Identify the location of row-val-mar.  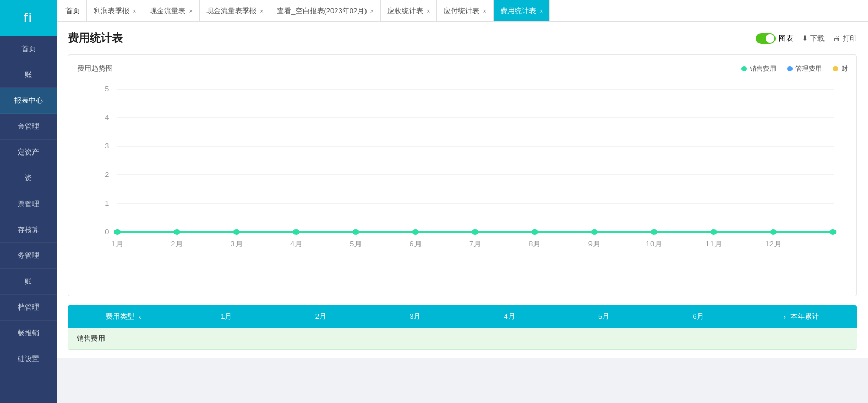
(417, 339).